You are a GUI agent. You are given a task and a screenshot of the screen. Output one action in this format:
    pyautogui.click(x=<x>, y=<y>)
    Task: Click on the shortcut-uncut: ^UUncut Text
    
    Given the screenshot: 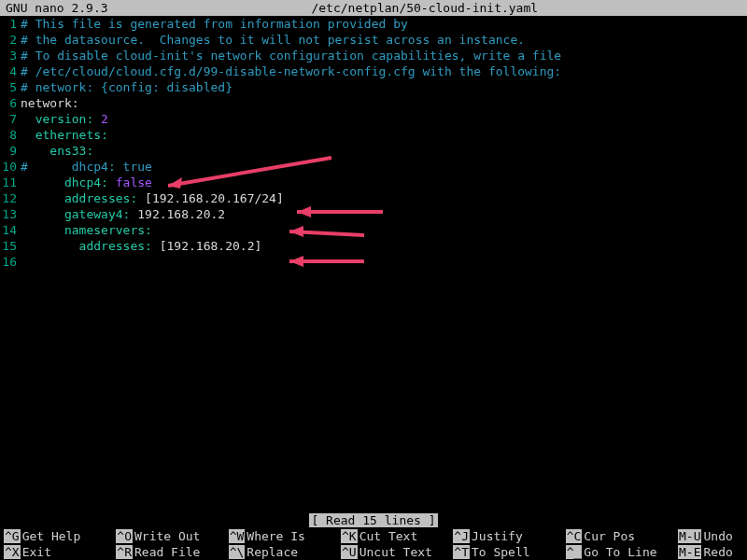 What is the action you would take?
    pyautogui.click(x=397, y=553)
    